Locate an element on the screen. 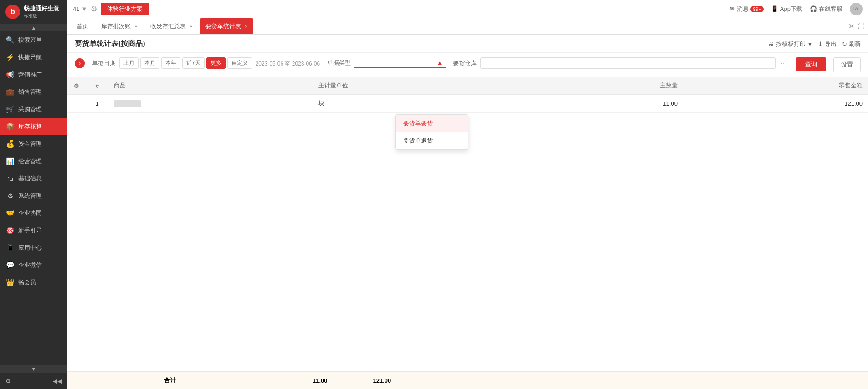  sidebar-item-vip: 👑 畅会员 is located at coordinates (34, 282).